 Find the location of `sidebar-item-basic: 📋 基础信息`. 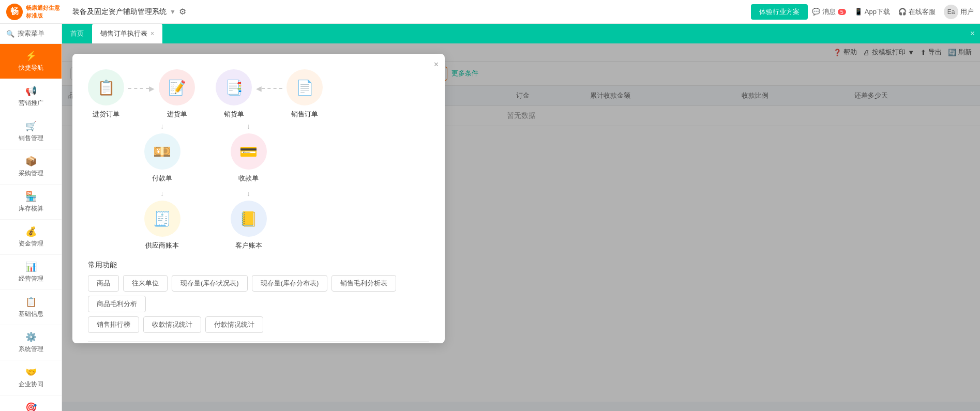

sidebar-item-basic: 📋 基础信息 is located at coordinates (31, 308).